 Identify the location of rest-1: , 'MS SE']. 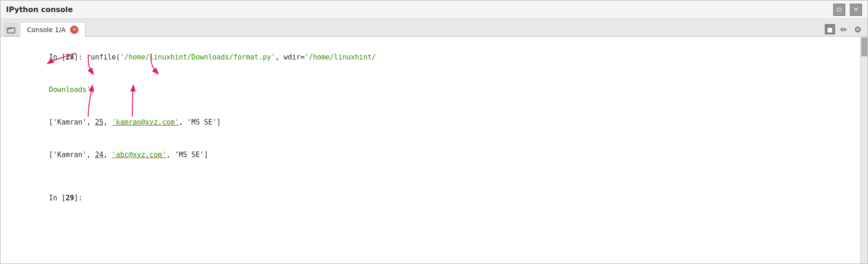
(200, 122).